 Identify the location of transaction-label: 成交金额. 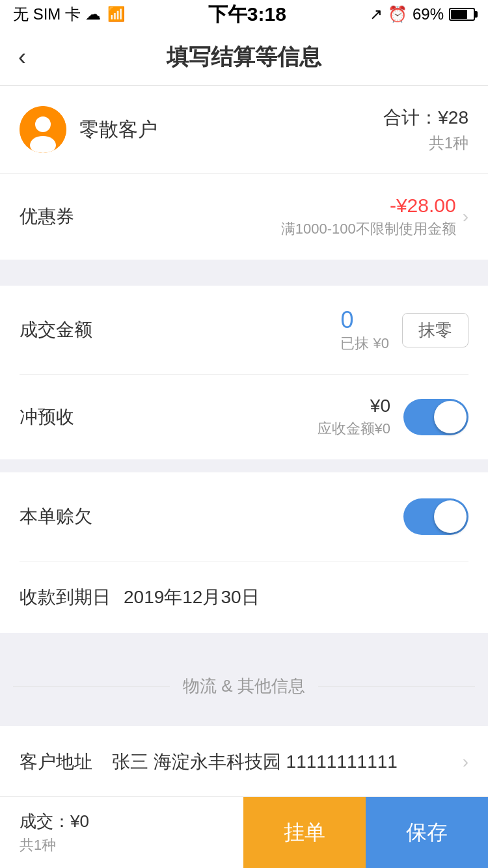
(56, 330).